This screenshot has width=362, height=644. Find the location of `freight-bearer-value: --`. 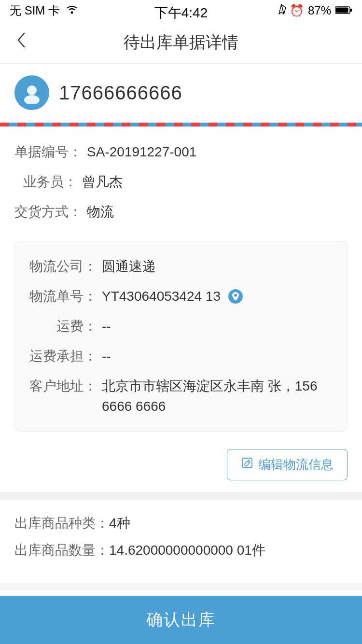

freight-bearer-value: -- is located at coordinates (215, 356).